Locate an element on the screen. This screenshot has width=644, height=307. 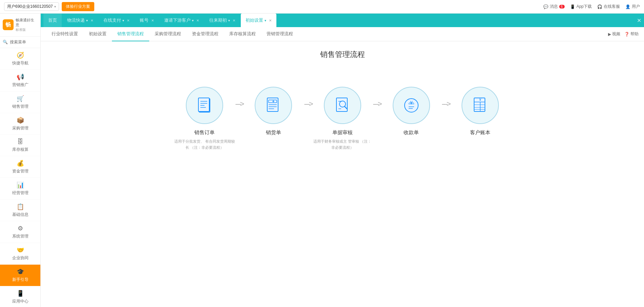
help-button: ❓ 帮助 is located at coordinates (631, 34).